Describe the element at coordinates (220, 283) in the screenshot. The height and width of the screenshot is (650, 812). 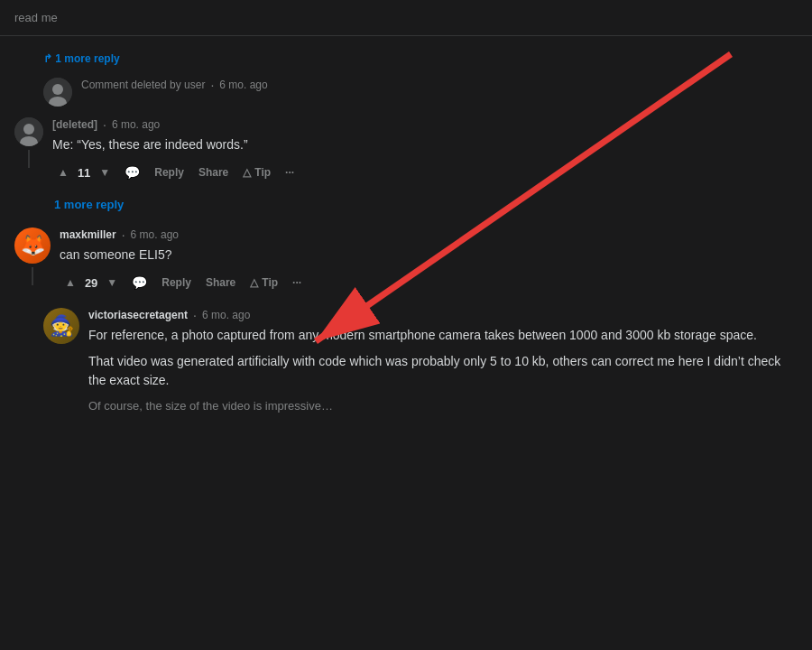
I see `maxk-share-btn: Share` at that location.